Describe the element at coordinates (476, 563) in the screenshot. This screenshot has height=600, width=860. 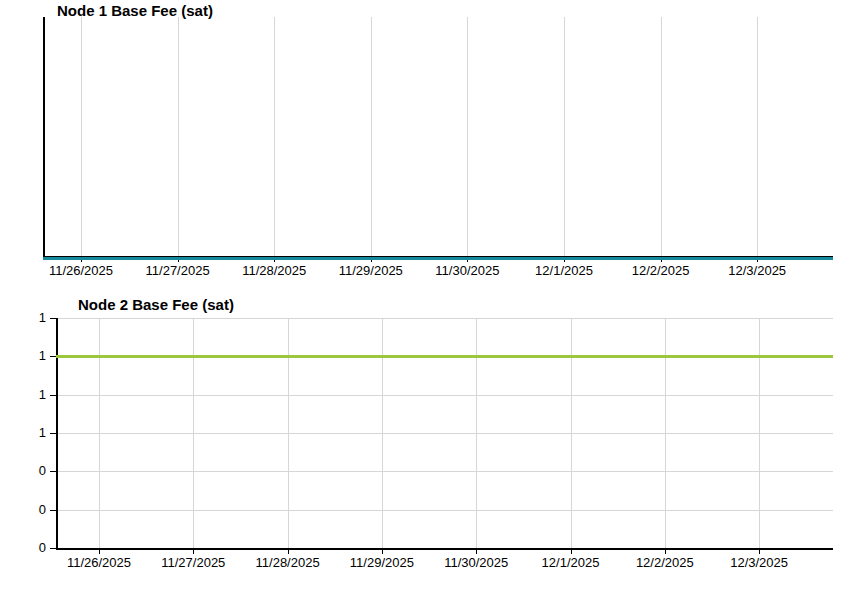
I see `x-tick-label: 11/30/2025` at that location.